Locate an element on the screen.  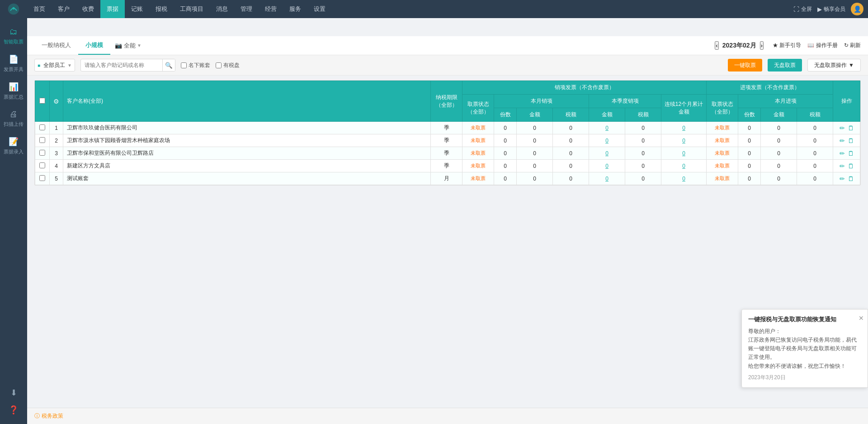
search-button: 🔍 is located at coordinates (169, 65).